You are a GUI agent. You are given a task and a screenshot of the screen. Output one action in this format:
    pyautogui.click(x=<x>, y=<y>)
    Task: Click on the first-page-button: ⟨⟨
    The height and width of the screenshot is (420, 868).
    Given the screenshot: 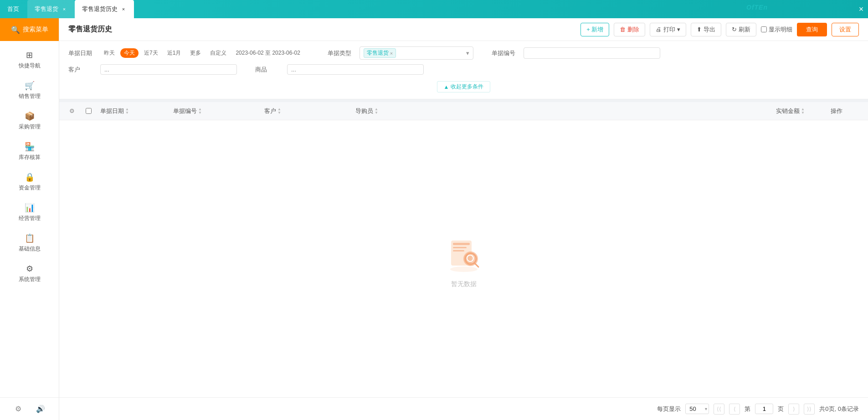 What is the action you would take?
    pyautogui.click(x=719, y=409)
    